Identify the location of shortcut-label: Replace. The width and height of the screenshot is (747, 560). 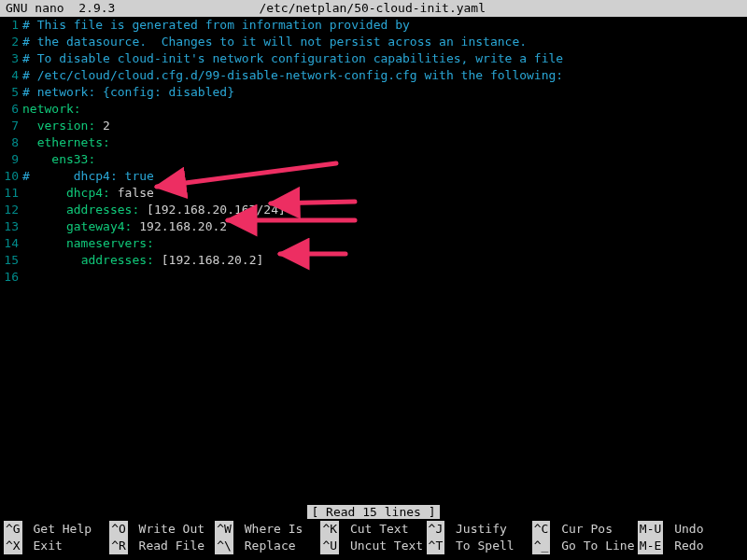
(267, 546).